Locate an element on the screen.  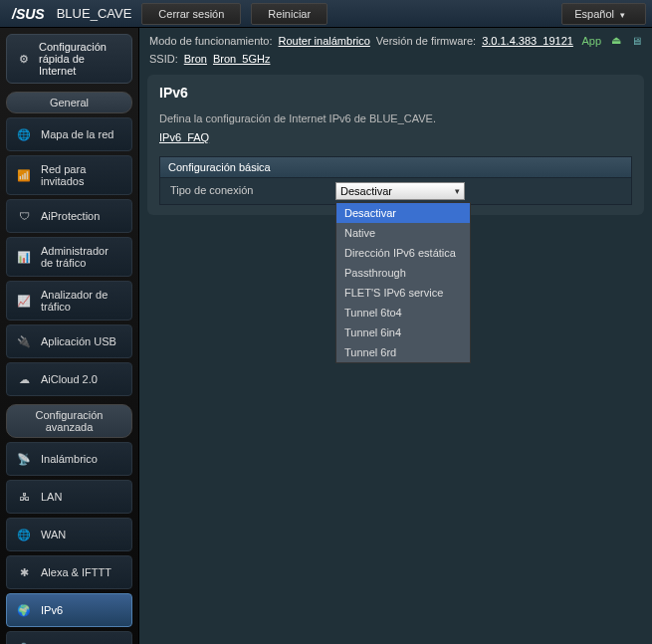
sidebar-item-traffic: 📊Administrador de tráfico is located at coordinates (70, 257).